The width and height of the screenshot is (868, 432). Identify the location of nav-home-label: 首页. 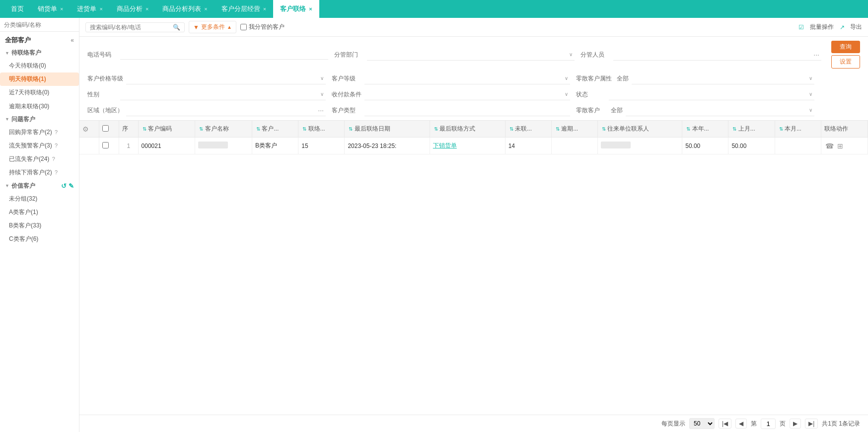
(17, 9).